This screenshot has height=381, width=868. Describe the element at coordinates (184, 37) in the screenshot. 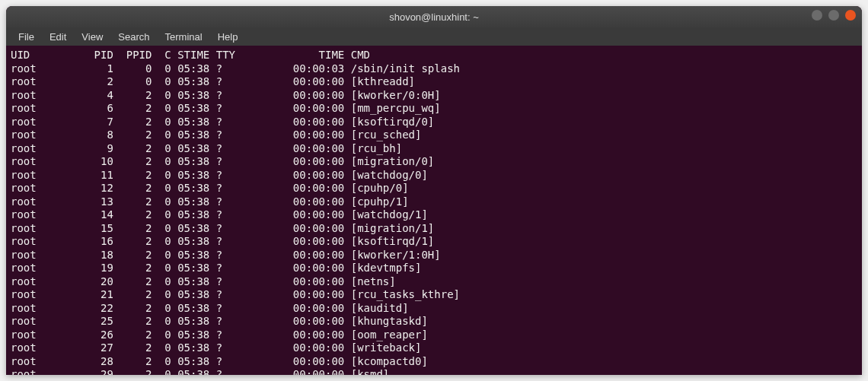

I see `menu-terminal: Terminal` at that location.